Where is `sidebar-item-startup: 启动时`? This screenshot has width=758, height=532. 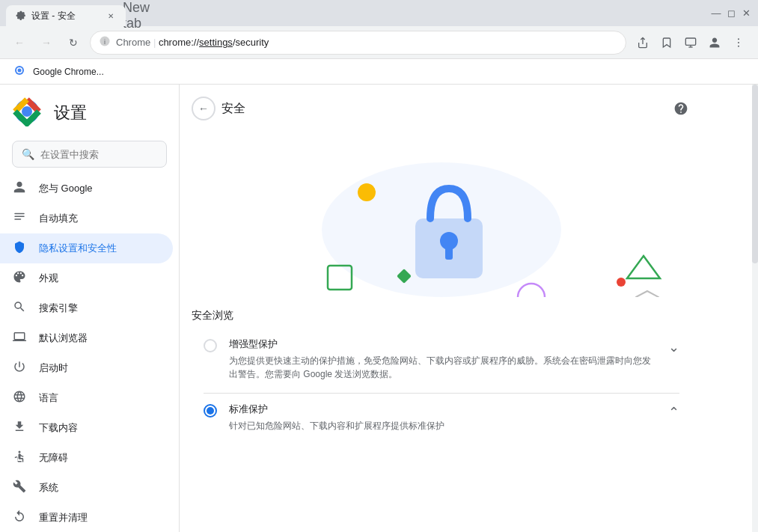
sidebar-item-startup: 启动时 is located at coordinates (87, 368).